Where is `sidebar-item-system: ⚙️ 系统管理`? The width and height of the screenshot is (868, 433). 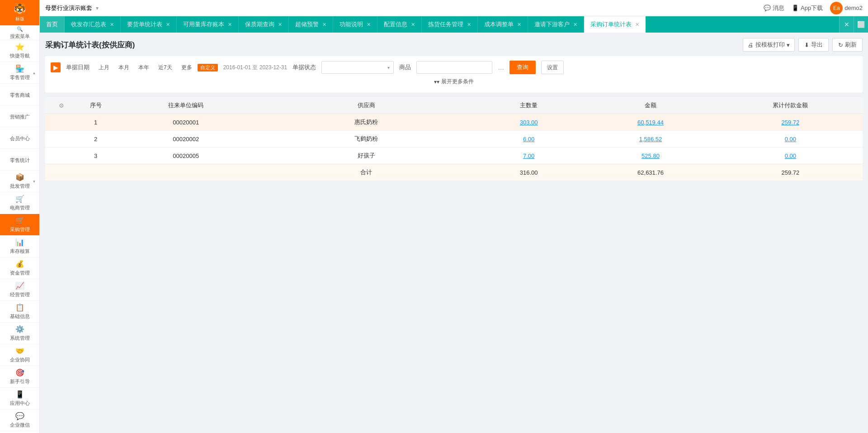 sidebar-item-system: ⚙️ 系统管理 is located at coordinates (20, 333).